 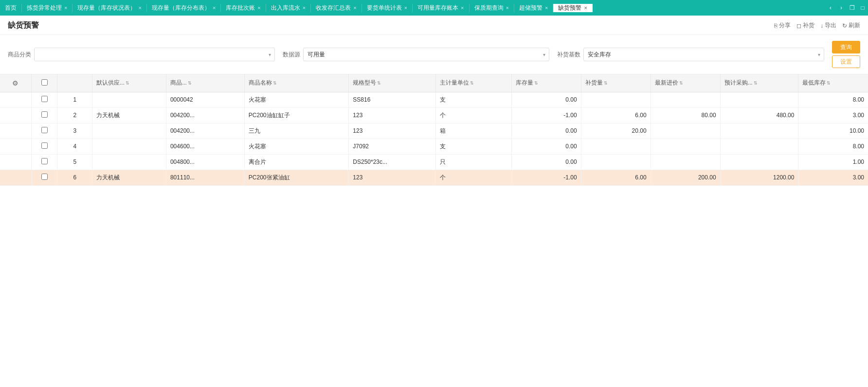 What do you see at coordinates (534, 8) in the screenshot?
I see `tab-overstock: 超储预警×` at bounding box center [534, 8].